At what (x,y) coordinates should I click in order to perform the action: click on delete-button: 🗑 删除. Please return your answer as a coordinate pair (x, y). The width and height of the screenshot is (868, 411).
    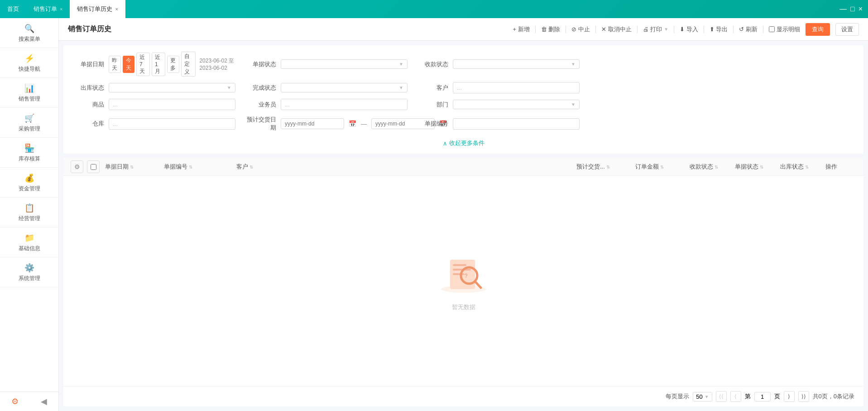
    Looking at the image, I should click on (551, 29).